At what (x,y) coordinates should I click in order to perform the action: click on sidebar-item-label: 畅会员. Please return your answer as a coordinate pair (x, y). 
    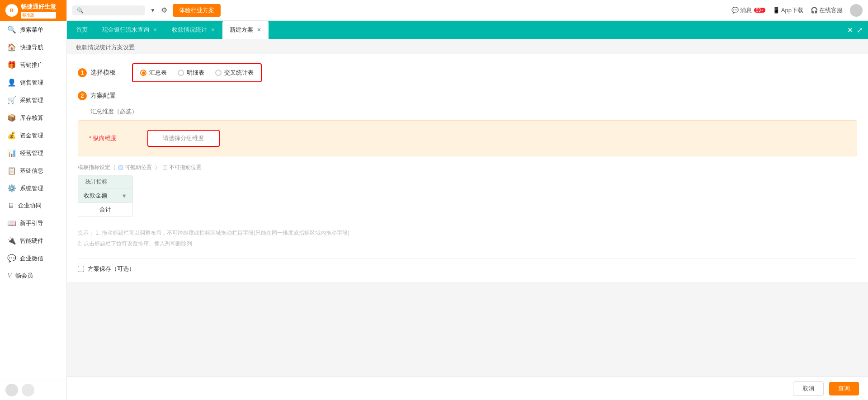
    Looking at the image, I should click on (24, 276).